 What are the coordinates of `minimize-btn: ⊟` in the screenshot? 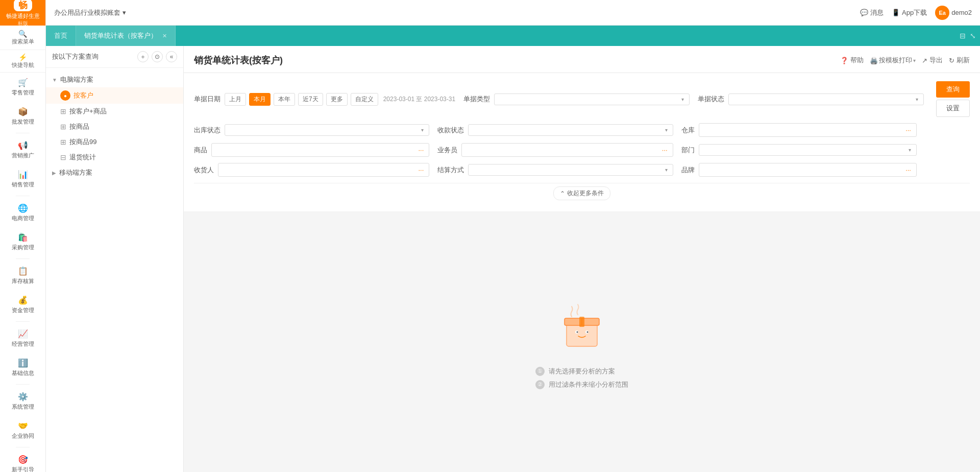 It's located at (963, 36).